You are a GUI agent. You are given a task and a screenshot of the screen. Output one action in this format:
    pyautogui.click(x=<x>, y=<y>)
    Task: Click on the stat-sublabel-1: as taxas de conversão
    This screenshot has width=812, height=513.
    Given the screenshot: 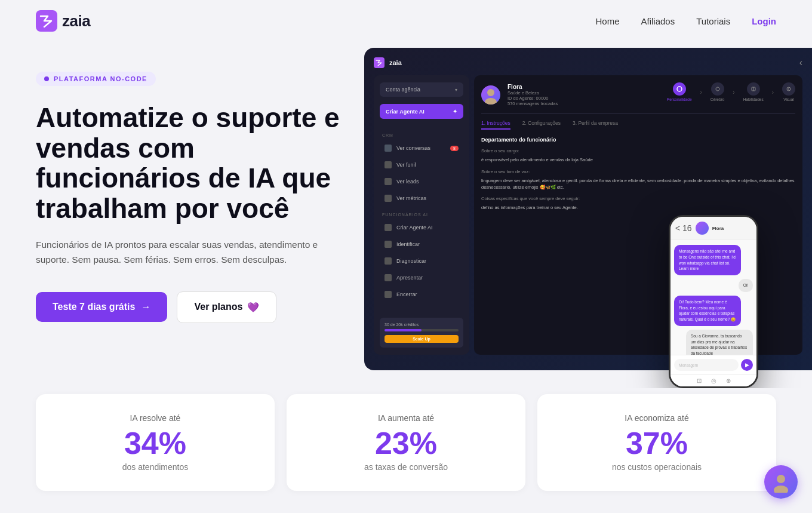 What is the action you would take?
    pyautogui.click(x=406, y=467)
    